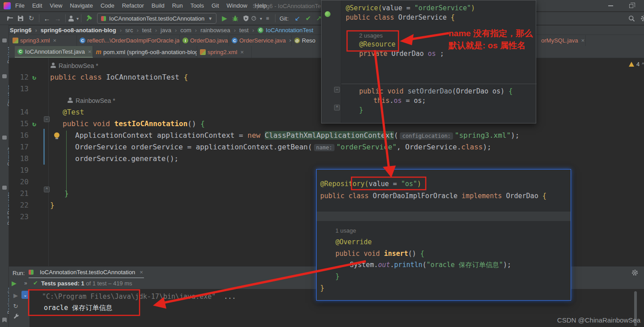 Image resolution: width=644 pixels, height=327 pixels. I want to click on run-settings-gear-icon, so click(635, 273).